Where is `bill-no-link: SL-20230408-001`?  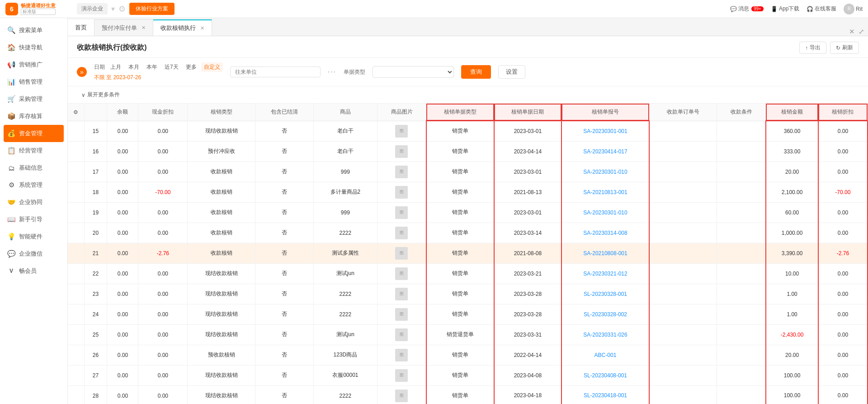 bill-no-link: SL-20230408-001 is located at coordinates (605, 375).